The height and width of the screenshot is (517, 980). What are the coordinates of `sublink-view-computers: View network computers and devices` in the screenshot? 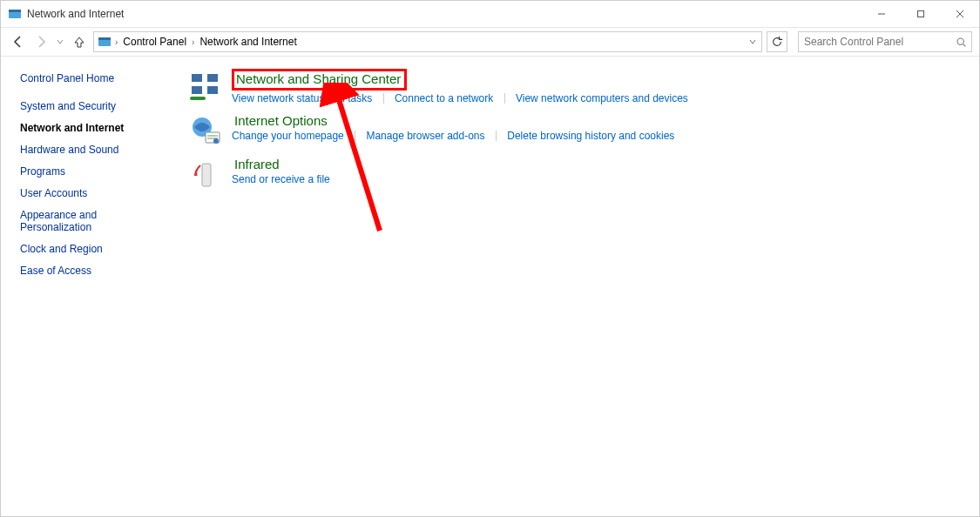 It's located at (602, 98).